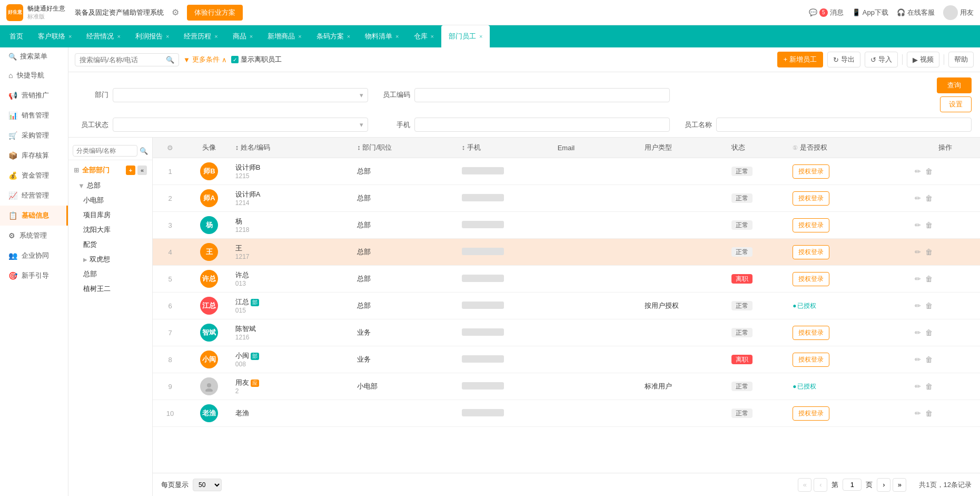 Image resolution: width=980 pixels, height=496 pixels. I want to click on sidebar-item-business: 📈 经营管理, so click(34, 196).